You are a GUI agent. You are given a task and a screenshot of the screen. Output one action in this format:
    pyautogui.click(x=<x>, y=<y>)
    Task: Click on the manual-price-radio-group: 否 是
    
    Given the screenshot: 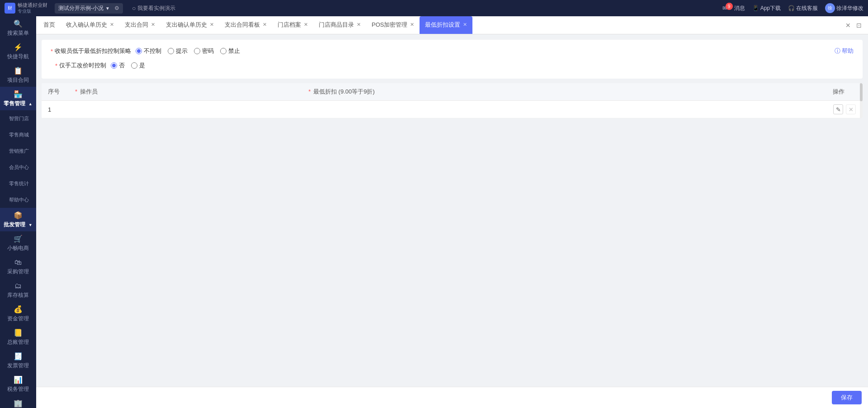 What is the action you would take?
    pyautogui.click(x=128, y=66)
    